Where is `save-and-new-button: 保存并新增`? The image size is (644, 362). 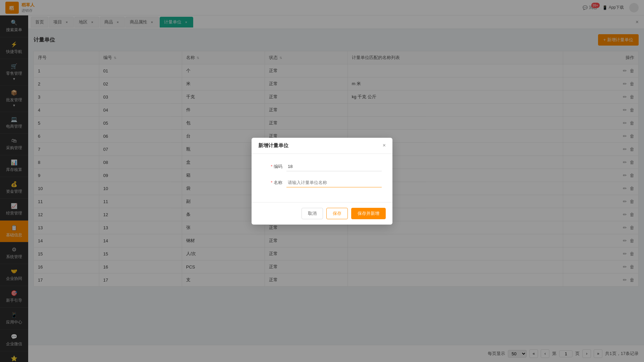 save-and-new-button: 保存并新增 is located at coordinates (368, 214).